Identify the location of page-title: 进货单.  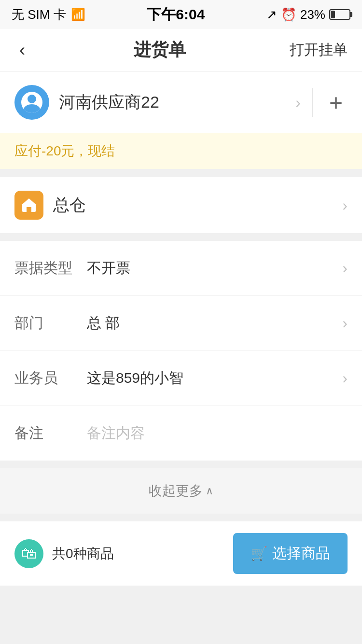
(160, 50).